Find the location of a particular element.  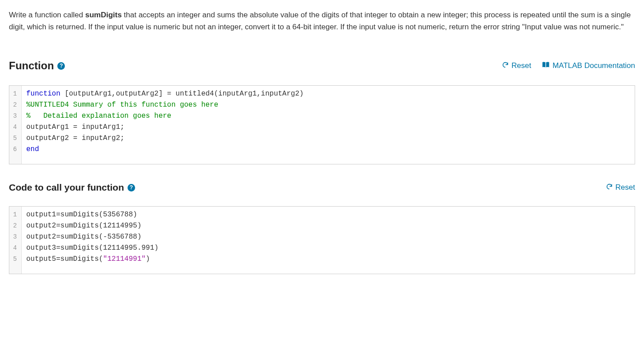

code-token: output2=sumDigits(12114995) is located at coordinates (84, 226).